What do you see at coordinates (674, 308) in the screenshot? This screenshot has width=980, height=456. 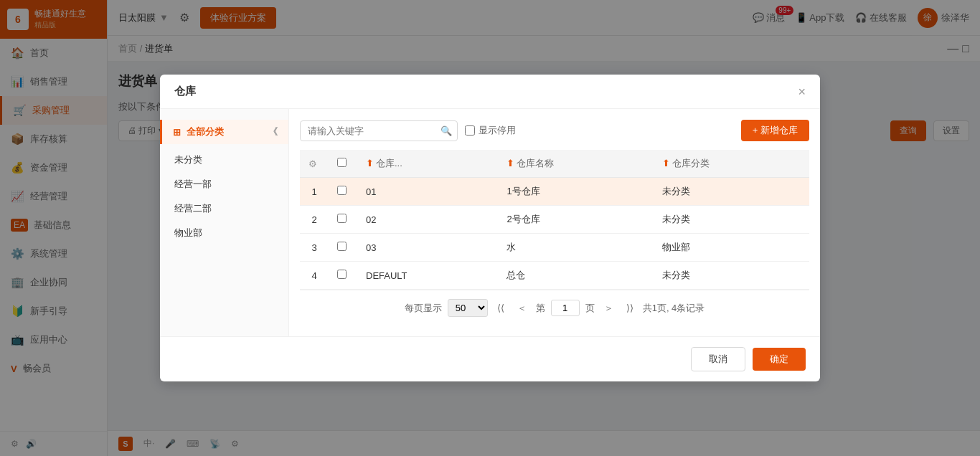 I see `total-info: 共1页, 4条记录` at bounding box center [674, 308].